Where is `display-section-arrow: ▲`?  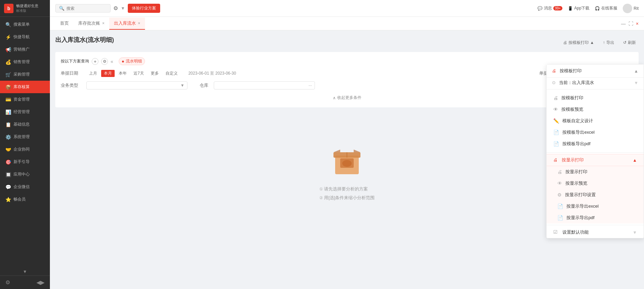
display-section-arrow: ▲ is located at coordinates (635, 160).